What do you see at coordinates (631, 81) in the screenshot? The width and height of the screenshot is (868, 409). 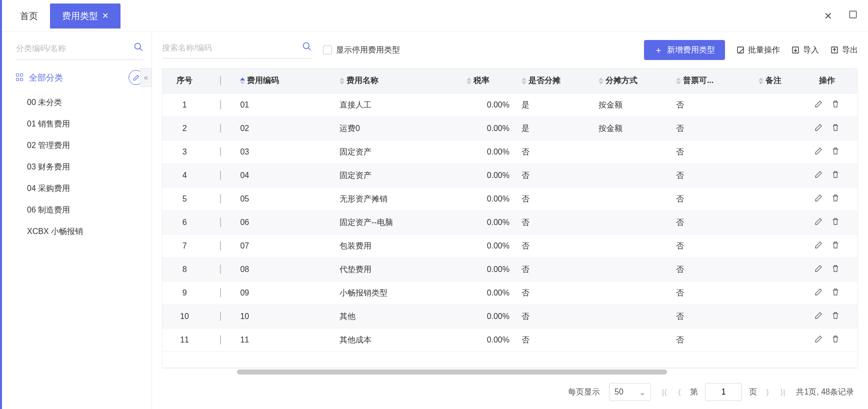 I see `col-method: 分摊方式` at bounding box center [631, 81].